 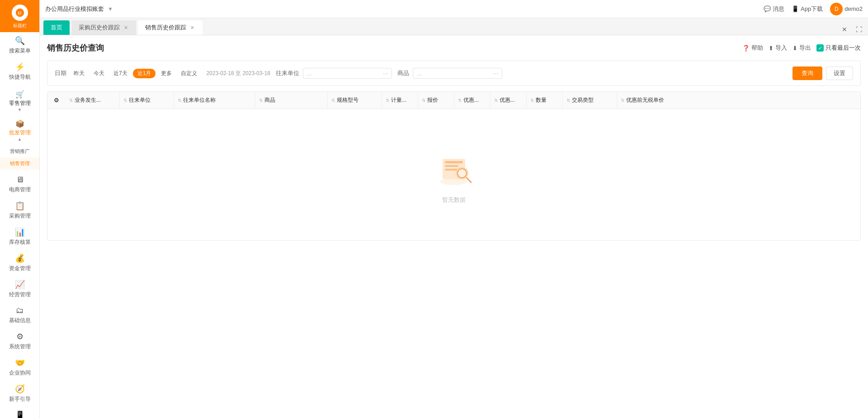 What do you see at coordinates (844, 29) in the screenshot?
I see `tab-close-all-button: ✕` at bounding box center [844, 29].